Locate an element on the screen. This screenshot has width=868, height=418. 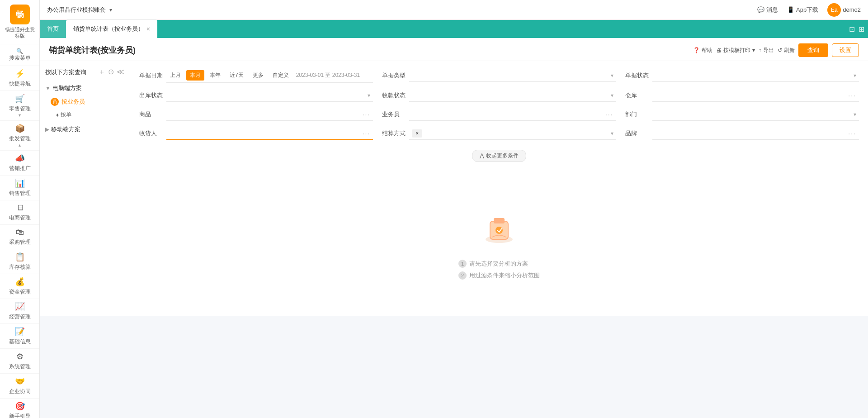
sidebar-item-quicknav: ⚡ 快捷导航 is located at coordinates (20, 79).